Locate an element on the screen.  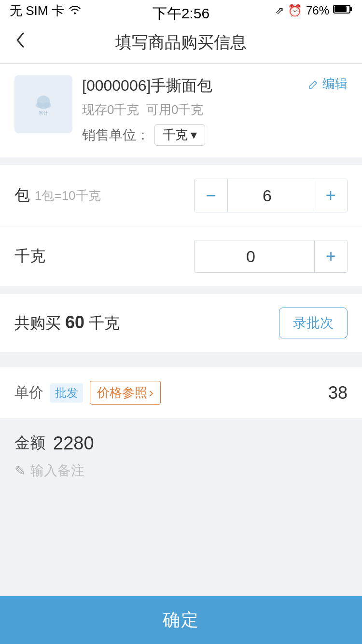
nav-bar: 填写商品购买信息 is located at coordinates (181, 42).